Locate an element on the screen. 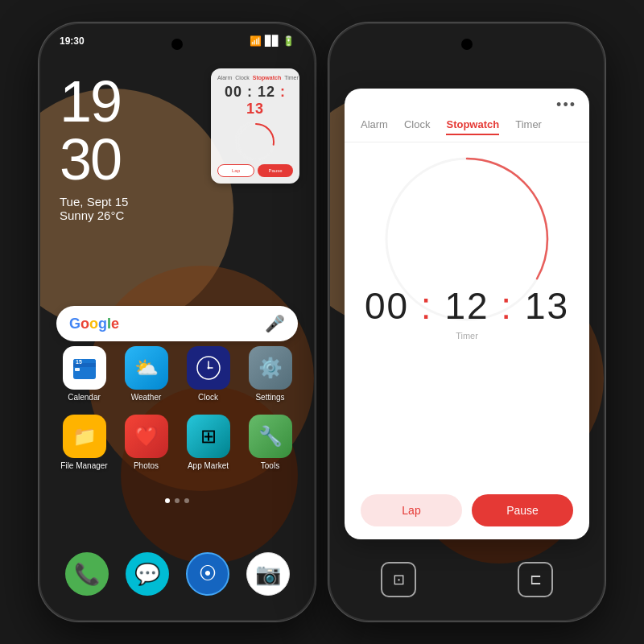 Image resolution: width=644 pixels, height=644 pixels. mini-time-display: 00 : 12 : 13 is located at coordinates (255, 101).